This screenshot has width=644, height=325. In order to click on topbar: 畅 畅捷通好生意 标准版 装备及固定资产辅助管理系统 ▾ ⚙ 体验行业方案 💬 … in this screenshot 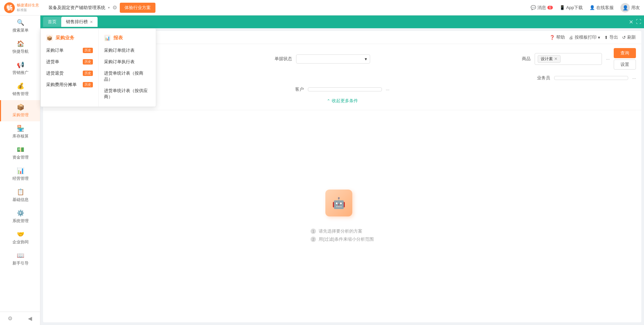, I will do `click(322, 8)`.